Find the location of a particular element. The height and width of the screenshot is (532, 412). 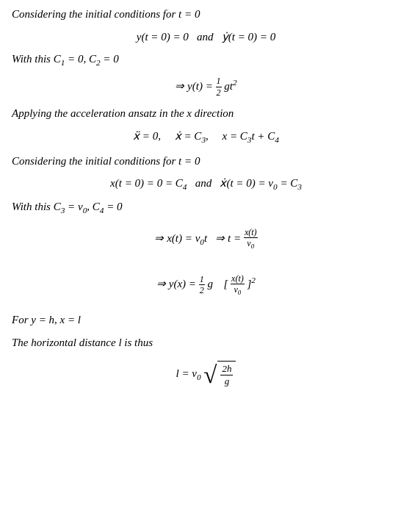

section-acceleration: Applying the acceleration ansatz in the … is located at coordinates (206, 113).